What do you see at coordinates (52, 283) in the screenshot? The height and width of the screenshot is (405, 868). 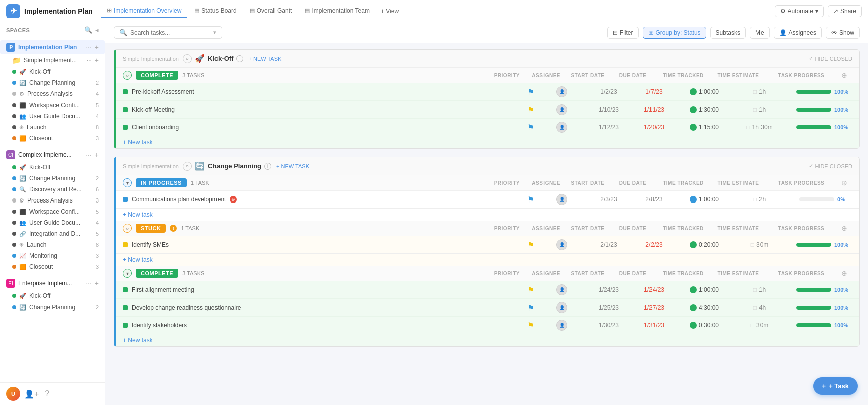 I see `sidebar-space-enterprise: EI Enterprise Implem... ··· +` at bounding box center [52, 283].